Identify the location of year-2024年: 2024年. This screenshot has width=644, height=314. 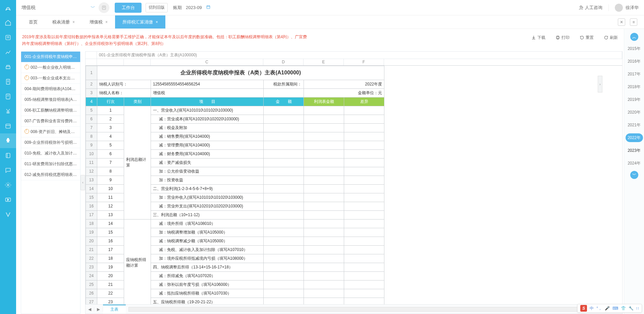
(634, 163).